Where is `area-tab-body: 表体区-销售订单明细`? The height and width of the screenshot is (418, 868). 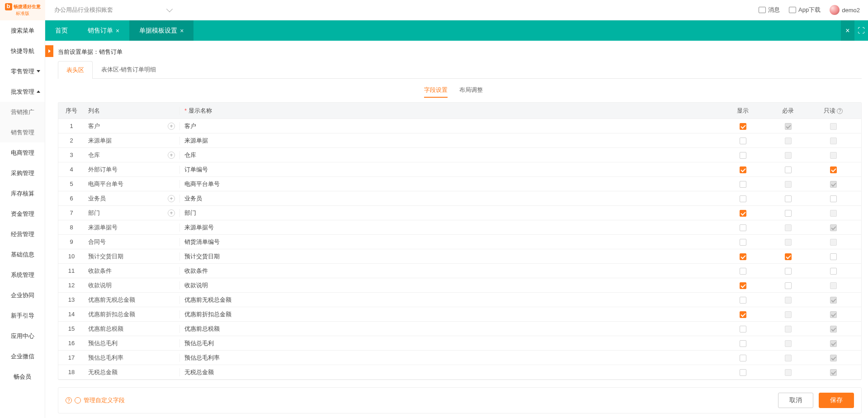 area-tab-body: 表体区-销售订单明细 is located at coordinates (128, 70).